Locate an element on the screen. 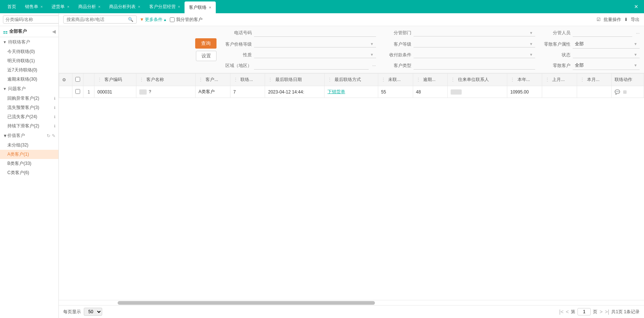  horizontal-scrollbar is located at coordinates (351, 303).